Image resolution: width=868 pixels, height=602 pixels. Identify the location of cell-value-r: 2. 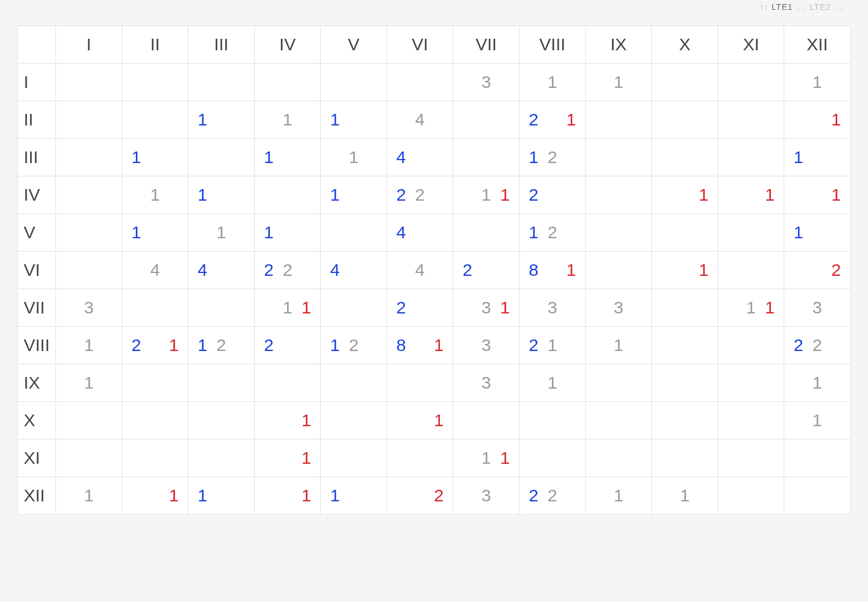
(439, 496).